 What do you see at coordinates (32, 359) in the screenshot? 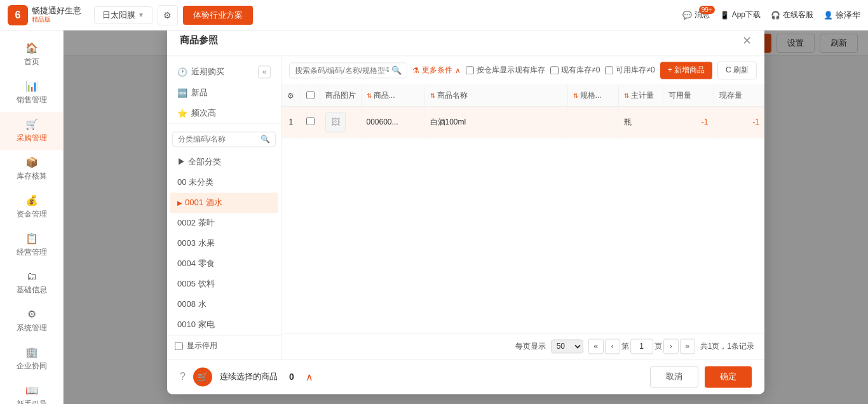
I see `sidebar-item-enterprise: 🏢 企业协同` at bounding box center [32, 359].